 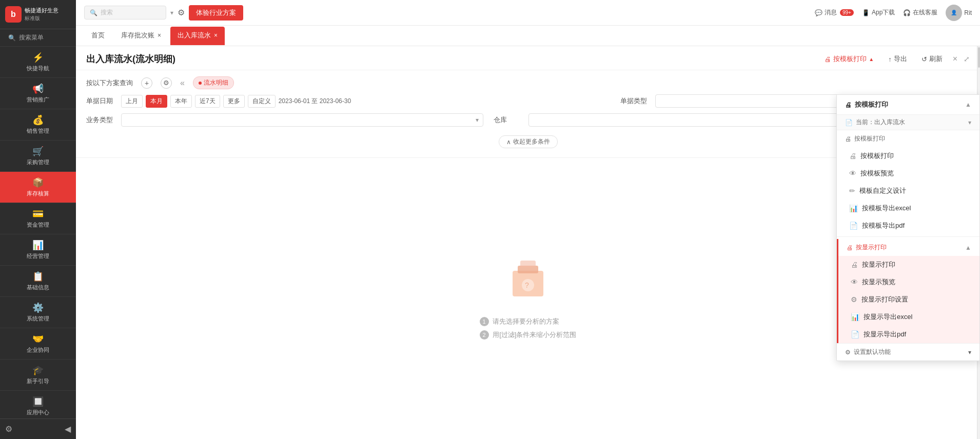 What do you see at coordinates (42, 14) in the screenshot?
I see `logo-text: 畅捷通好生意 标准版` at bounding box center [42, 14].